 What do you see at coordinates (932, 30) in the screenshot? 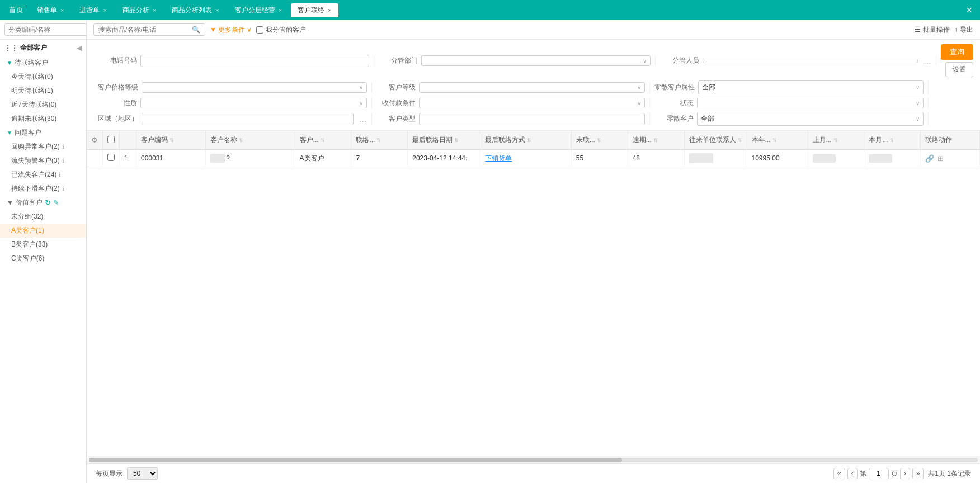
I see `batch-operation-button: ☰ 批量操作` at bounding box center [932, 30].